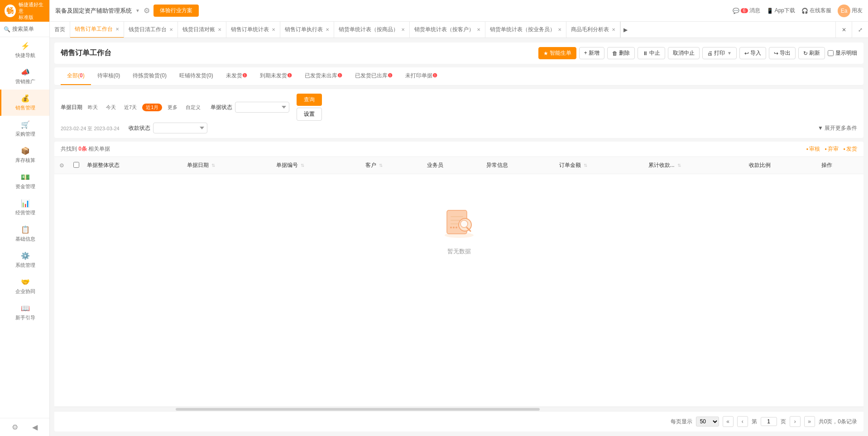 The width and height of the screenshot is (868, 436). I want to click on message-button: 💬 6 消息, so click(746, 11).